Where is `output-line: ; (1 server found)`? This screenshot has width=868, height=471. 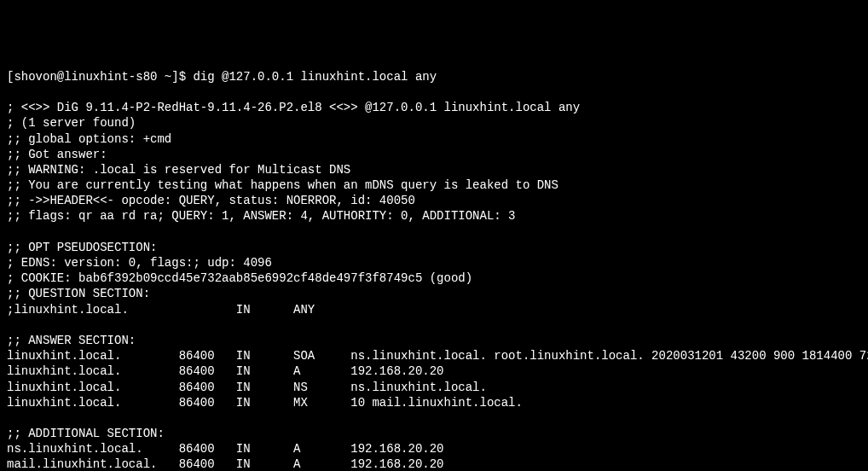
output-line: ; (1 server found) is located at coordinates (72, 123).